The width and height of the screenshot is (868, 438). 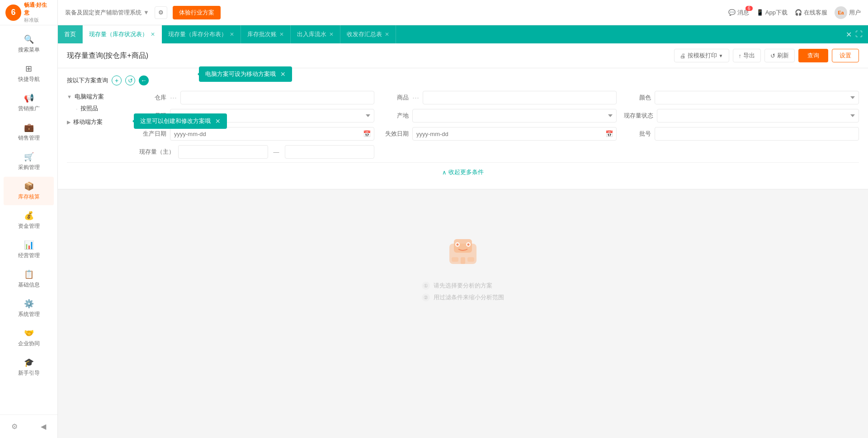 What do you see at coordinates (772, 13) in the screenshot?
I see `app-download-button: 📱 App下载` at bounding box center [772, 13].